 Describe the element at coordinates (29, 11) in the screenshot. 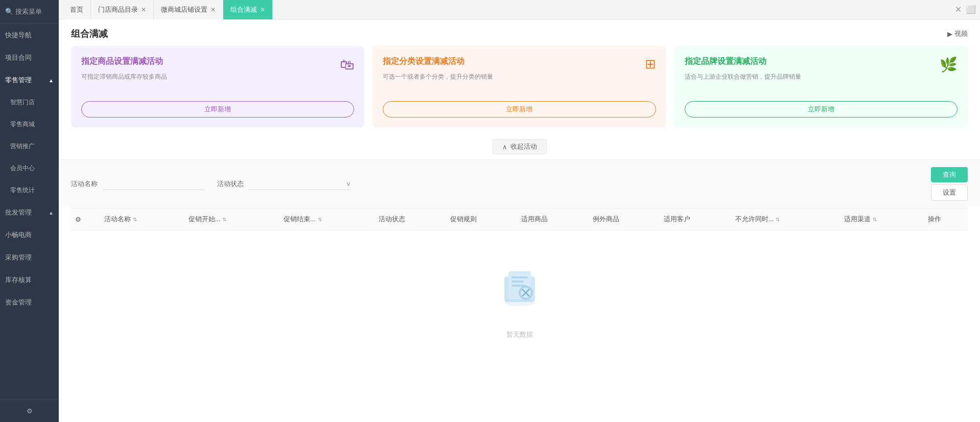

I see `sidebar-search-label: 搜索菜单` at that location.